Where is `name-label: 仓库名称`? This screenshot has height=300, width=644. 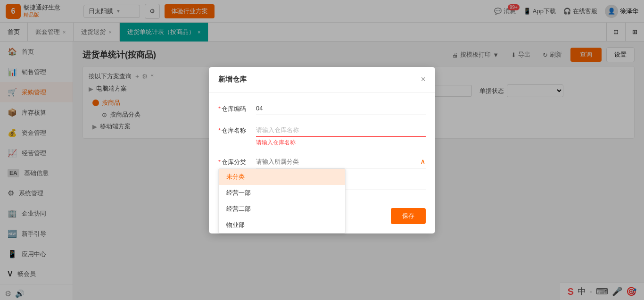
name-label: 仓库名称 is located at coordinates (237, 129).